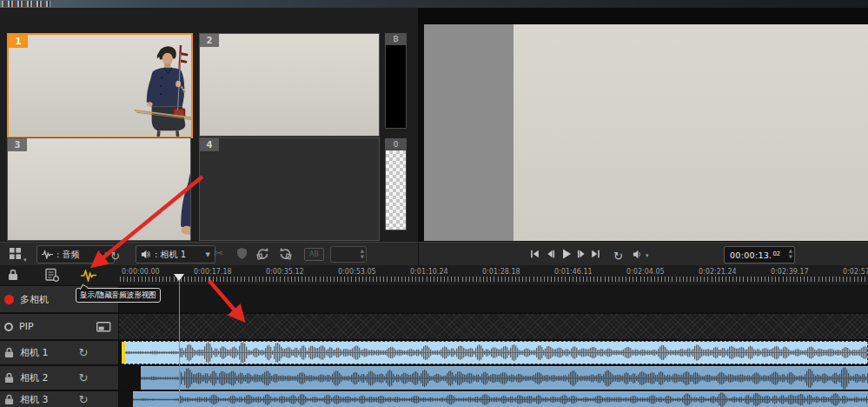 Image resolution: width=868 pixels, height=407 pixels. Describe the element at coordinates (219, 253) in the screenshot. I see `split-clip-button: ✂` at that location.